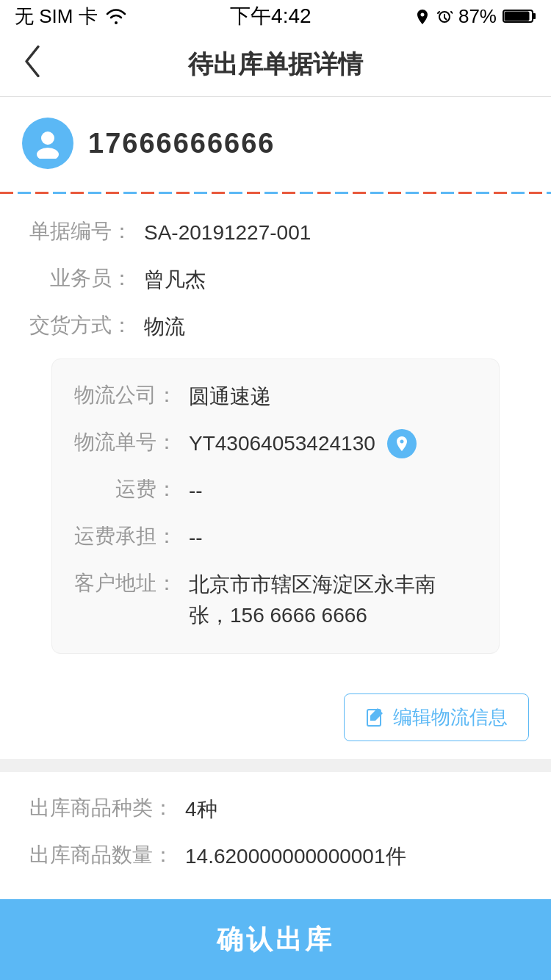 This screenshot has height=980, width=551. I want to click on customer-header: 17666666666, so click(276, 143).